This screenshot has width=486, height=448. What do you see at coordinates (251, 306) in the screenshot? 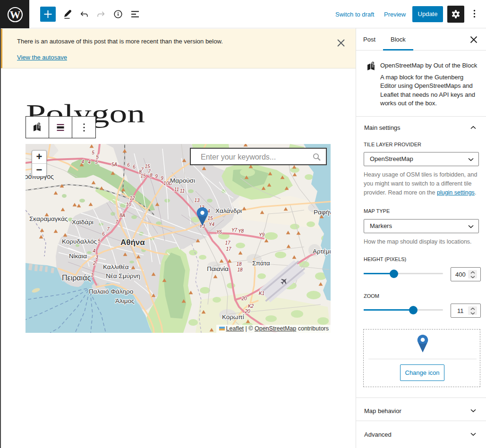
I see `svg-text: K2` at bounding box center [251, 306].